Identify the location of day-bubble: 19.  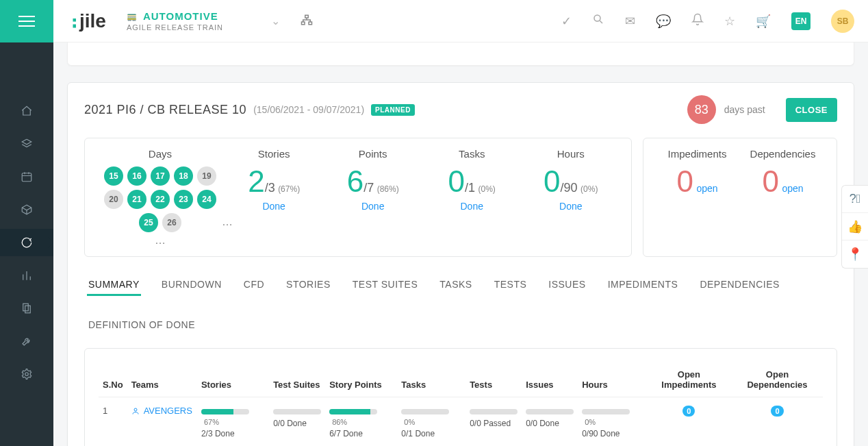
(207, 176).